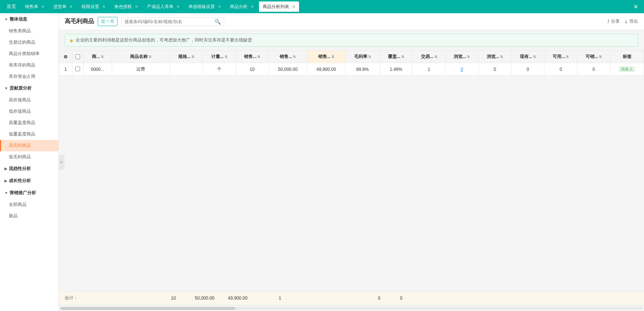  What do you see at coordinates (379, 298) in the screenshot?
I see `footer-current-stock: 0` at bounding box center [379, 298].